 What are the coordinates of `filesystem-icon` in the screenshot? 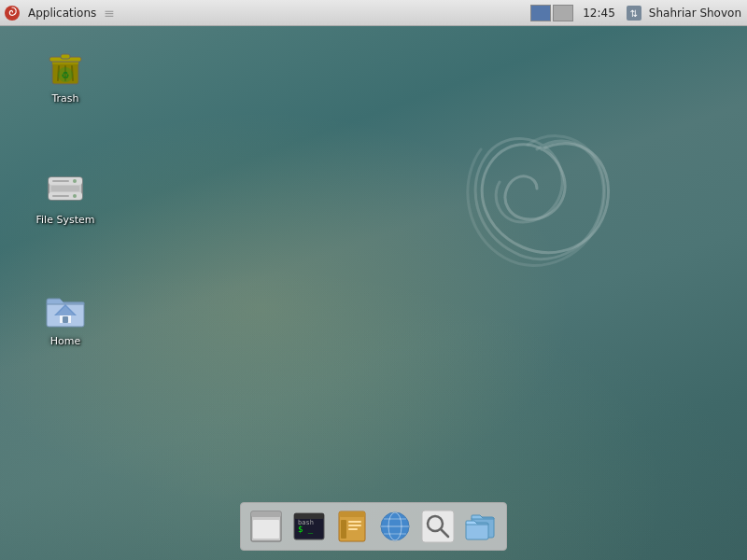 It's located at (65, 189).